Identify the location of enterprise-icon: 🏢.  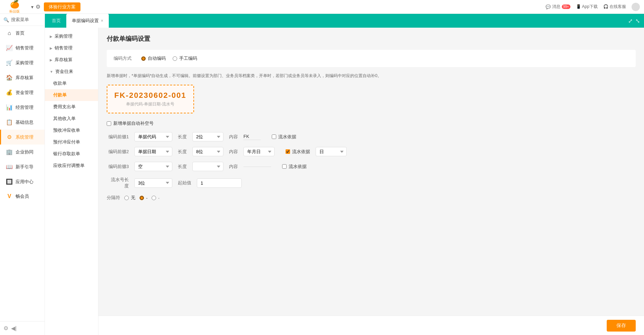
(9, 152).